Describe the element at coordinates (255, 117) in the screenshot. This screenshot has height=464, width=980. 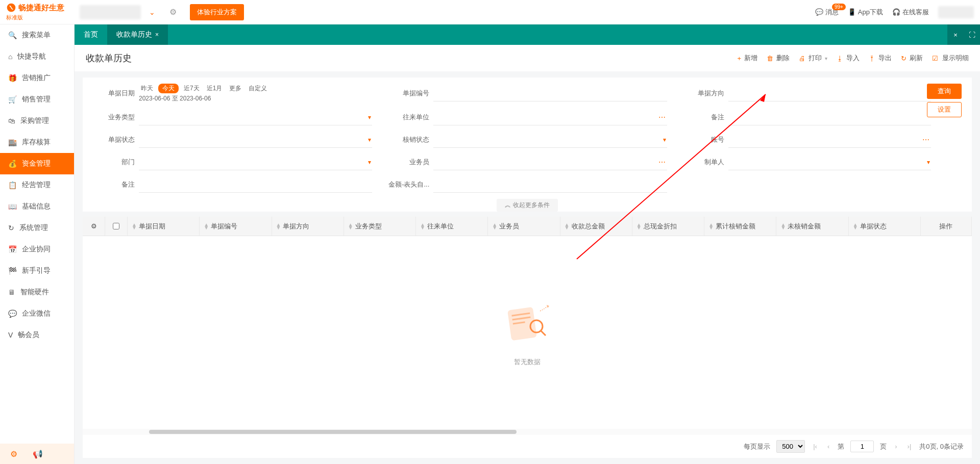
I see `biztype-select` at that location.